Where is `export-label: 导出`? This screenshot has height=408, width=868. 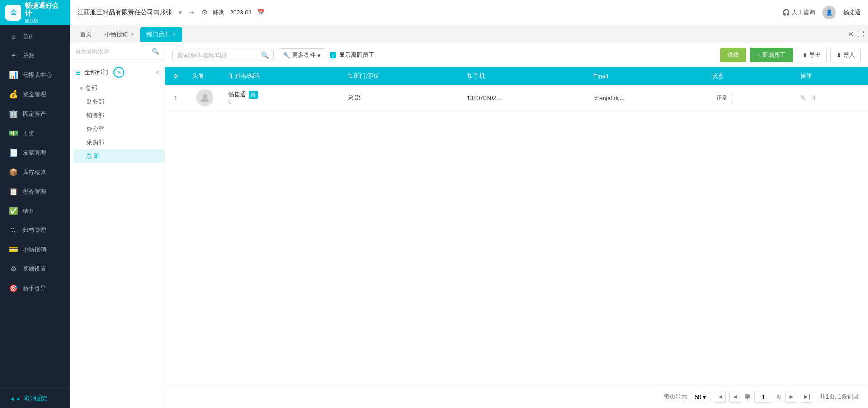
export-label: 导出 is located at coordinates (815, 55).